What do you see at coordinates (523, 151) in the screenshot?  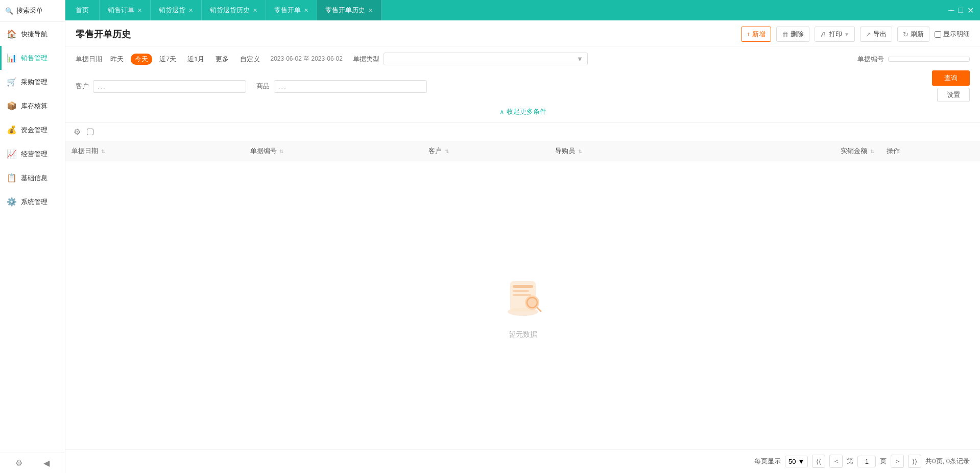 I see `data-table: 单据日期 ⇅ 单据编号 ⇅ 客户 ⇅ 导购员 ⇅` at bounding box center [523, 151].